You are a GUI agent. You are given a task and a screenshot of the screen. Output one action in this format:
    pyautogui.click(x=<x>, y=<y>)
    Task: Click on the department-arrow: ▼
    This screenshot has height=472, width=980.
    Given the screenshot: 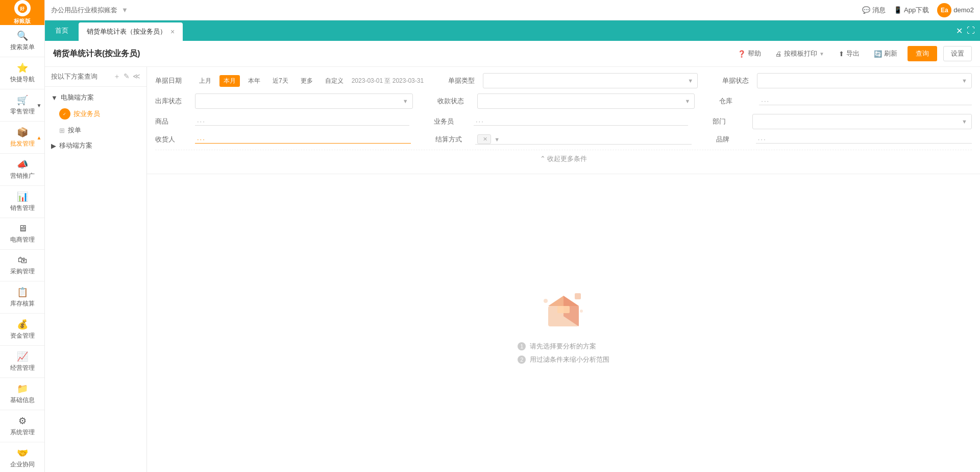 What is the action you would take?
    pyautogui.click(x=965, y=122)
    